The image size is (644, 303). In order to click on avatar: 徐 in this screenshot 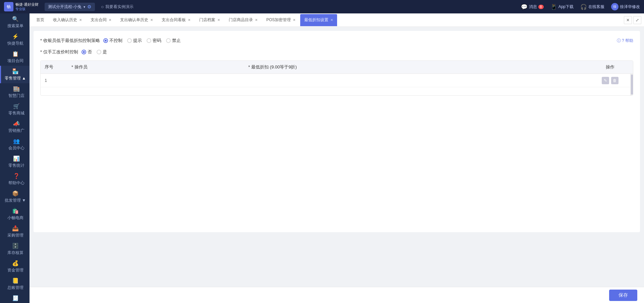, I will do `click(615, 7)`.